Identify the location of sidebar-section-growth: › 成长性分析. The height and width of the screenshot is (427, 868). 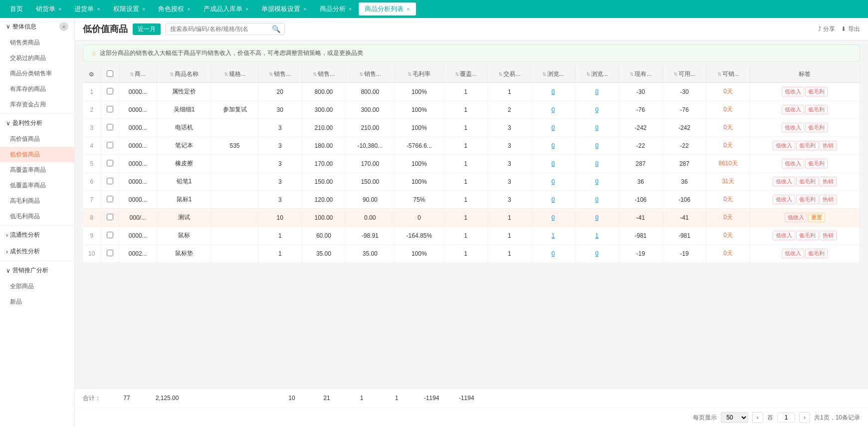
(37, 252).